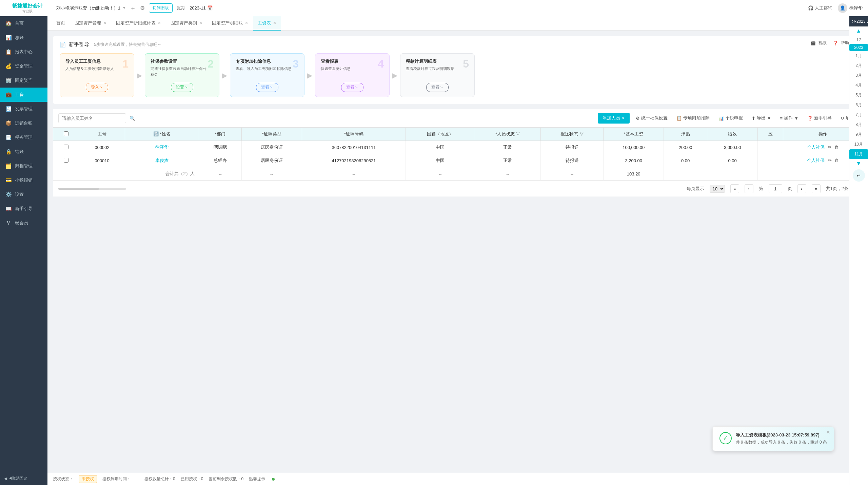  Describe the element at coordinates (186, 23) in the screenshot. I see `tab-fixed-category: 固定资产类别 ✕` at that location.